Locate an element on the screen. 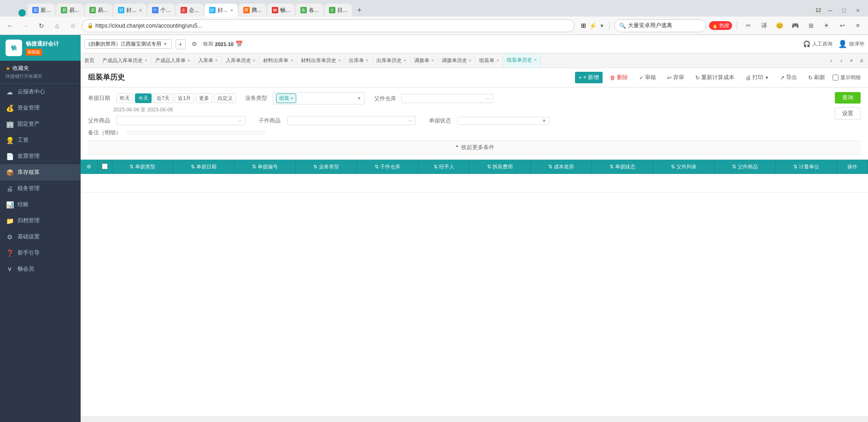 The image size is (868, 422). browser-tab-10: 各 各... is located at coordinates (310, 10).